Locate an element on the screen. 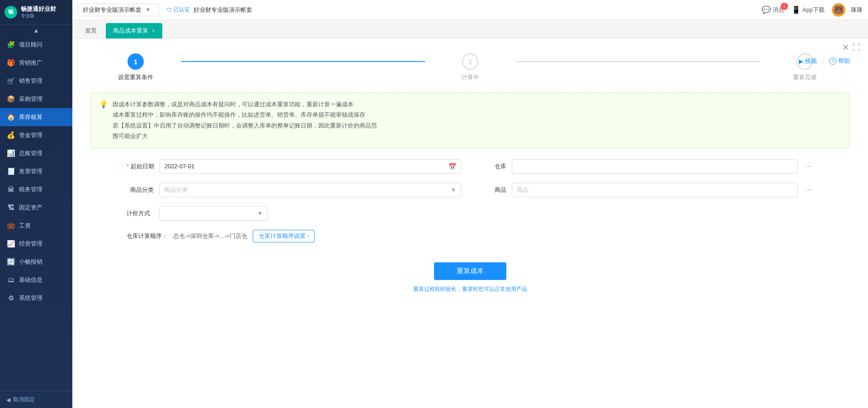 Image resolution: width=868 pixels, height=408 pixels. sidebar-item-tax: 🏛 税务管理 is located at coordinates (36, 190).